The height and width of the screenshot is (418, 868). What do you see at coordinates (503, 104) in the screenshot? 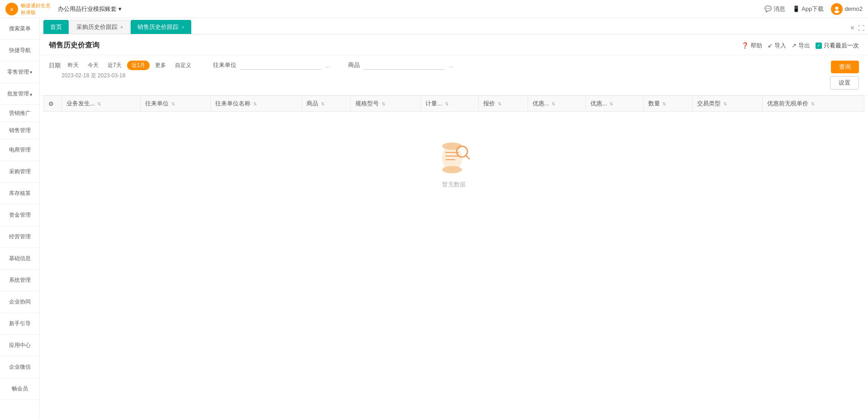
I see `col-quote: 报价 ⇅` at bounding box center [503, 104].